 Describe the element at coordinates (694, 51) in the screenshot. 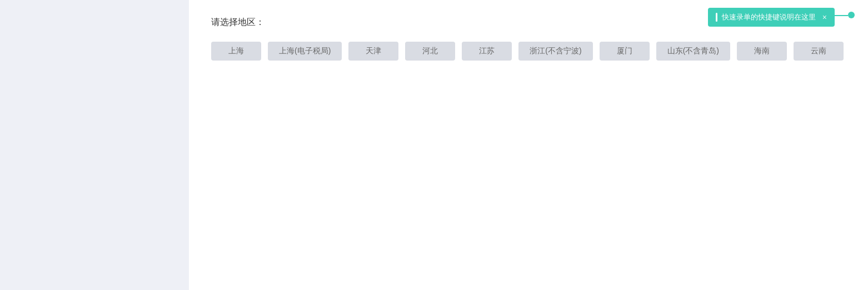

I see `region-button-shandong: 山东(不含青岛)` at that location.